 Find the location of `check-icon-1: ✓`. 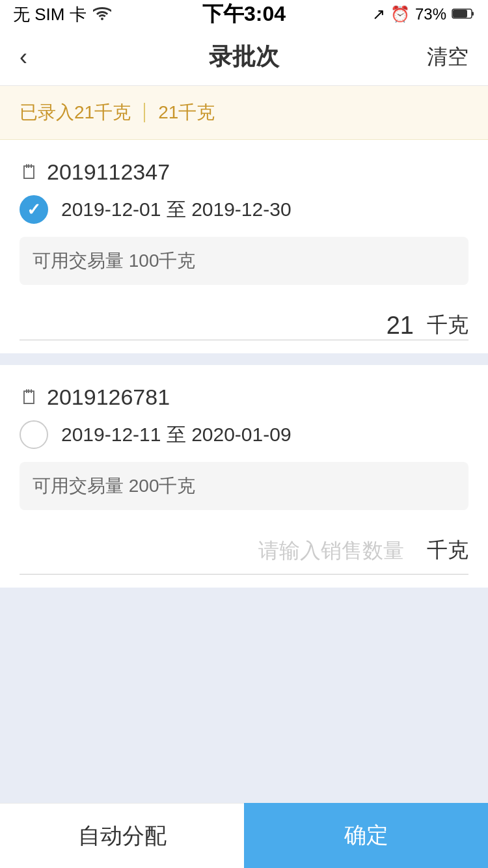

check-icon-1: ✓ is located at coordinates (34, 210).